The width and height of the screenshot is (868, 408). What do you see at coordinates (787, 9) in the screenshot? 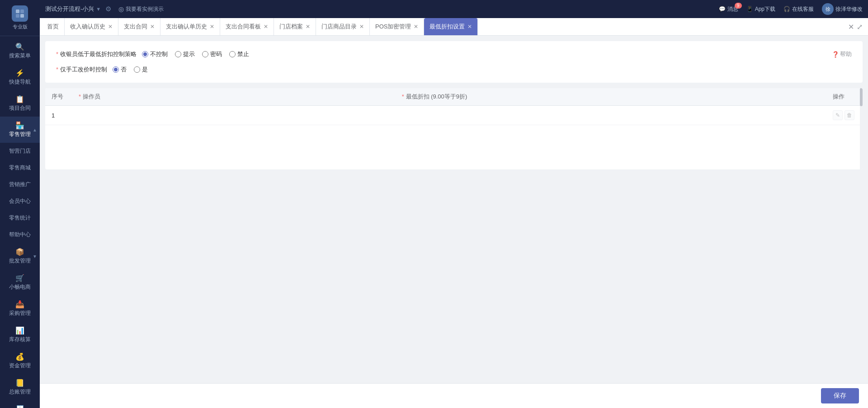
I see `service-icon: 🎧` at bounding box center [787, 9].